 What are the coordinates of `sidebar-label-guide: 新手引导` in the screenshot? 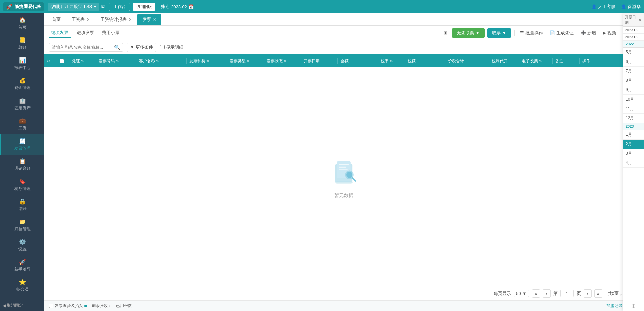 It's located at (22, 270).